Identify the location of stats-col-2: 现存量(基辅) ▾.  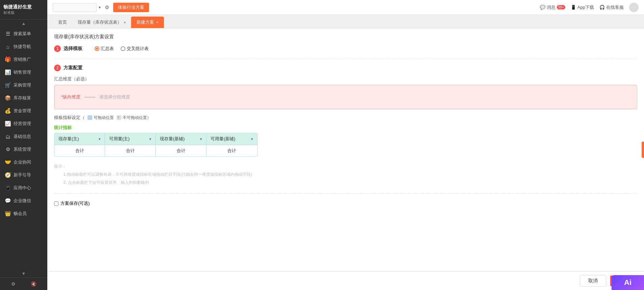
(181, 139).